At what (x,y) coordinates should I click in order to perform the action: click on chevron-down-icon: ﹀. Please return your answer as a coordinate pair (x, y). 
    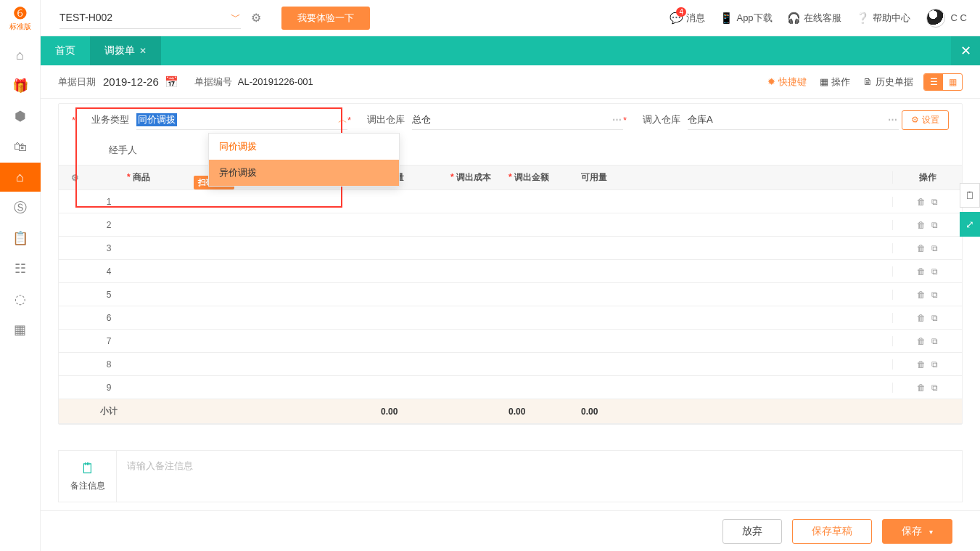
    Looking at the image, I should click on (236, 17).